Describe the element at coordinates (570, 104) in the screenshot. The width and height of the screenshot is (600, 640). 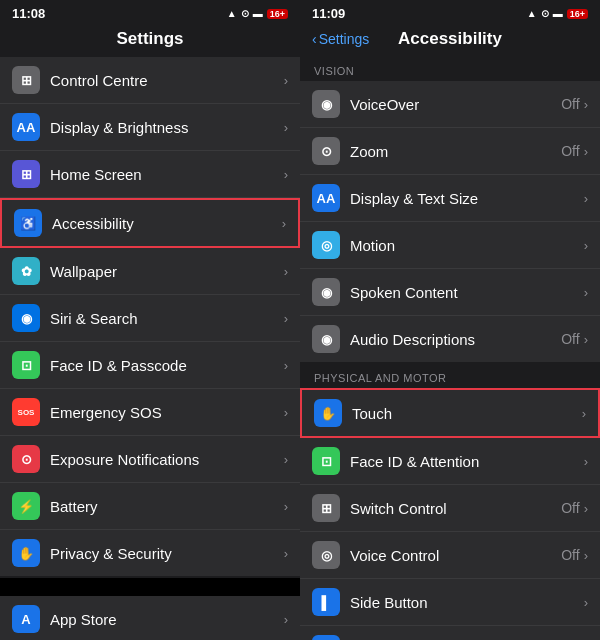
I see `voiceover-value: Off` at that location.